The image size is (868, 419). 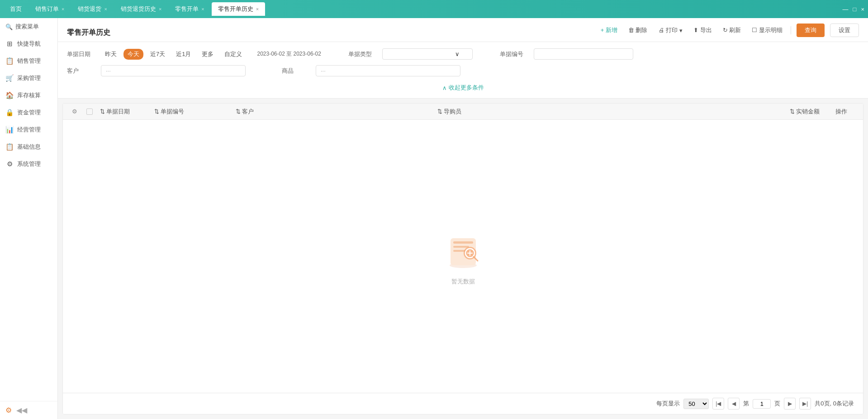 What do you see at coordinates (445, 88) in the screenshot?
I see `collapse-arrow-icon: ∧` at bounding box center [445, 88].